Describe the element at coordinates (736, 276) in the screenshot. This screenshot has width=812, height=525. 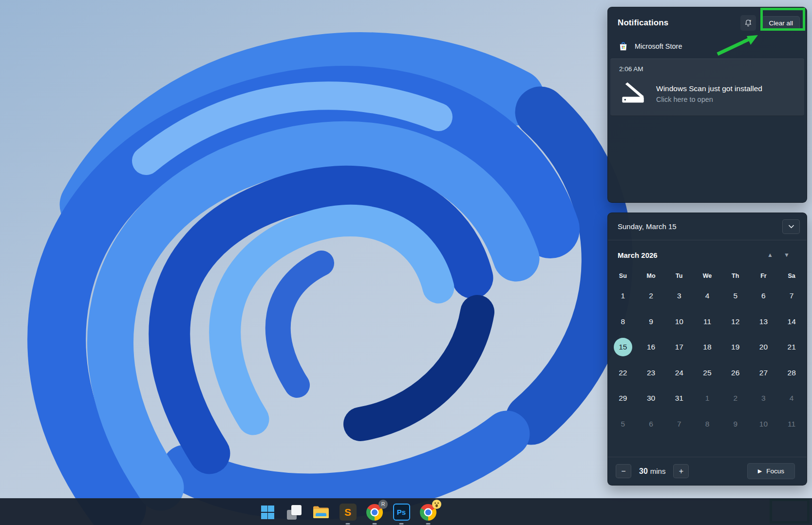
I see `day-of-week-label: Th` at that location.